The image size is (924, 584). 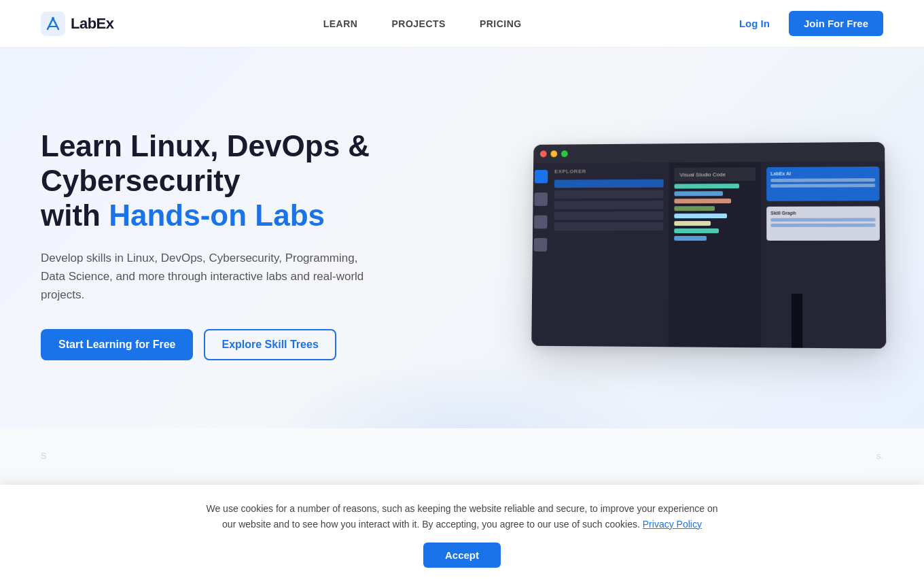 What do you see at coordinates (423, 24) in the screenshot?
I see `nav-menu: LEARN PROJECTS PRICING` at bounding box center [423, 24].